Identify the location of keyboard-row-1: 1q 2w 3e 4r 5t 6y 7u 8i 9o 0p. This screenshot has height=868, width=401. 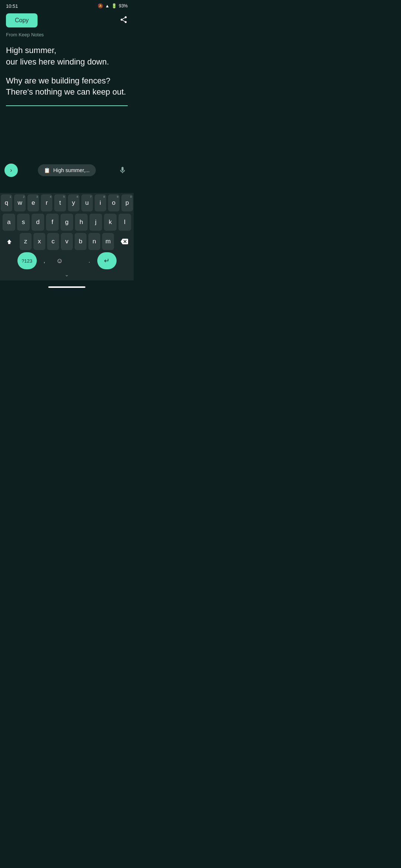
(67, 203).